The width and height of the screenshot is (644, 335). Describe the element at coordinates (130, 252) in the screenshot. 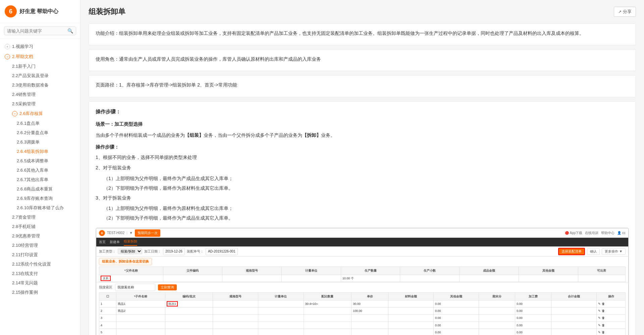

I see `sim-type-select: 组装/拆卸` at that location.